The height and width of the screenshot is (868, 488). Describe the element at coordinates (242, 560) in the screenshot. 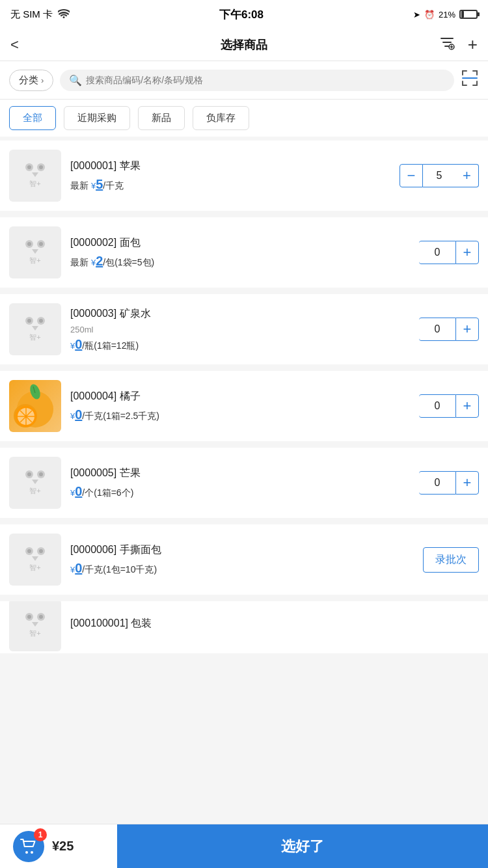

I see `product-info-0000006: [0000006] 手撕面包 ¥0/千克(1包=10千克)` at that location.